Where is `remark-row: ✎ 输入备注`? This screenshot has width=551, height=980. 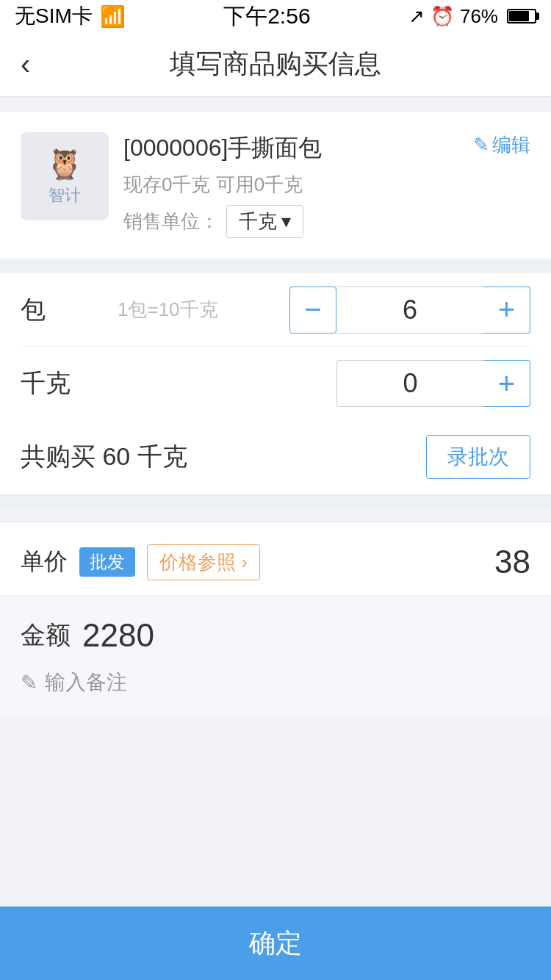 remark-row: ✎ 输入备注 is located at coordinates (276, 682).